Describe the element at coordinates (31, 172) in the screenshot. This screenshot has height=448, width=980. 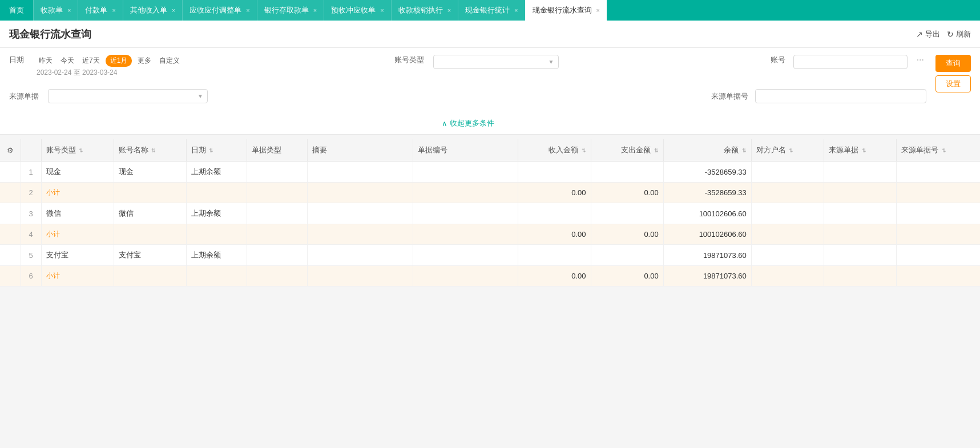
I see `td-index: 1` at that location.